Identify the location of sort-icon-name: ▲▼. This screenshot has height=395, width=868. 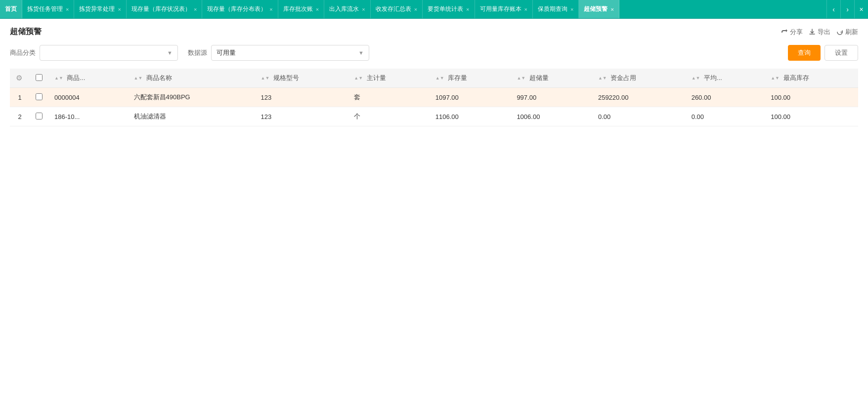
(138, 78).